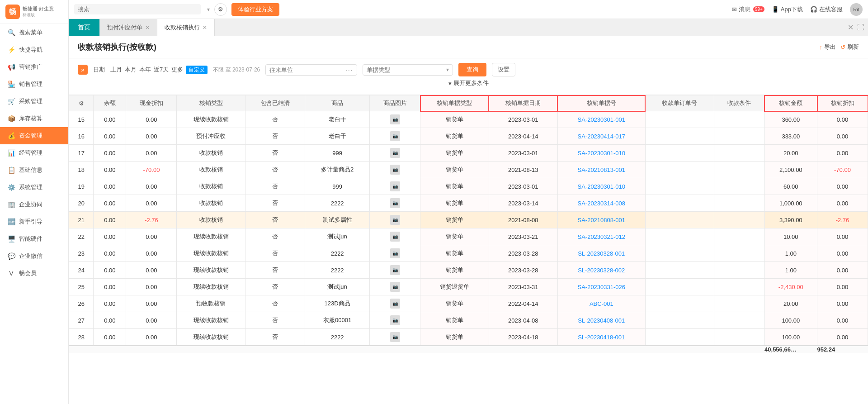 This screenshot has height=404, width=868. I want to click on sidebar-item-search: 🔍 搜索菜单, so click(34, 33).